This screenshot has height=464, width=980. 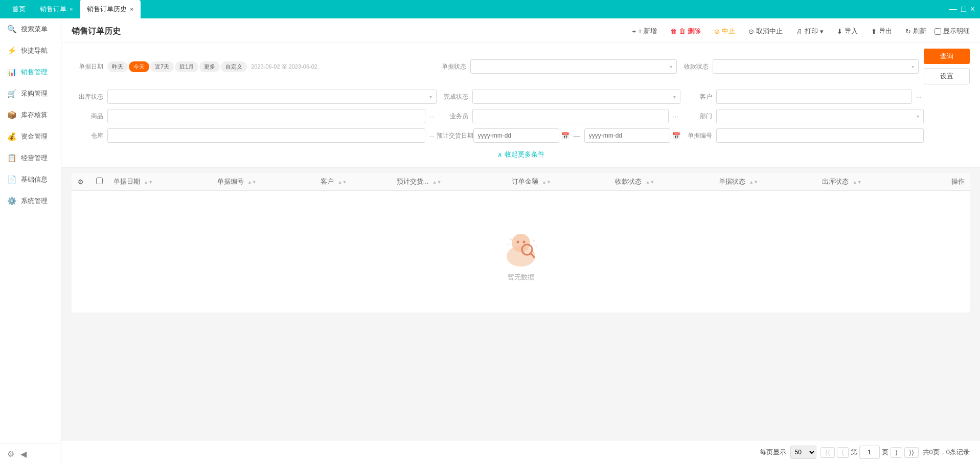 What do you see at coordinates (272, 97) in the screenshot?
I see `warehouse-status-select: ▾` at bounding box center [272, 97].